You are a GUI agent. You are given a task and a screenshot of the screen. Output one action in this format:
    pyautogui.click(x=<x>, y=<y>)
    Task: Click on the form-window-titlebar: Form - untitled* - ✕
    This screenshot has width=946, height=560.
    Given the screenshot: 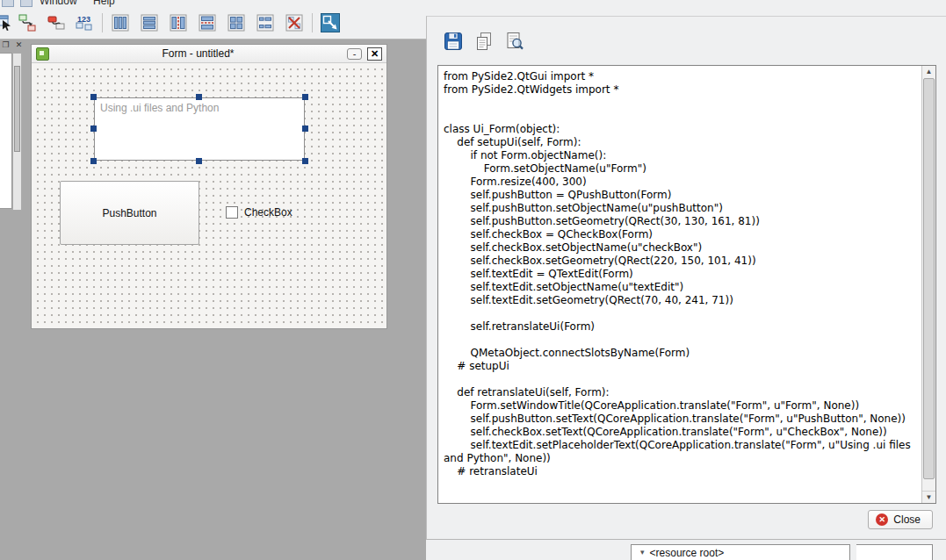 What is the action you would take?
    pyautogui.click(x=209, y=54)
    